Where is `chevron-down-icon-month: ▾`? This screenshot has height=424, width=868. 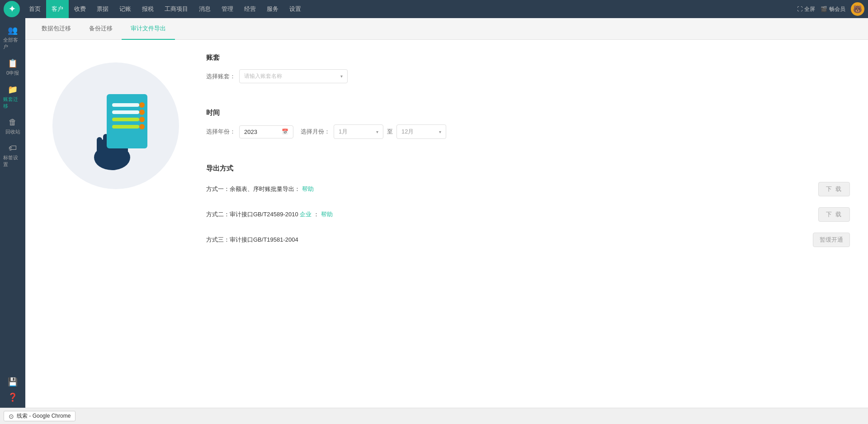 chevron-down-icon-month: ▾ is located at coordinates (377, 132).